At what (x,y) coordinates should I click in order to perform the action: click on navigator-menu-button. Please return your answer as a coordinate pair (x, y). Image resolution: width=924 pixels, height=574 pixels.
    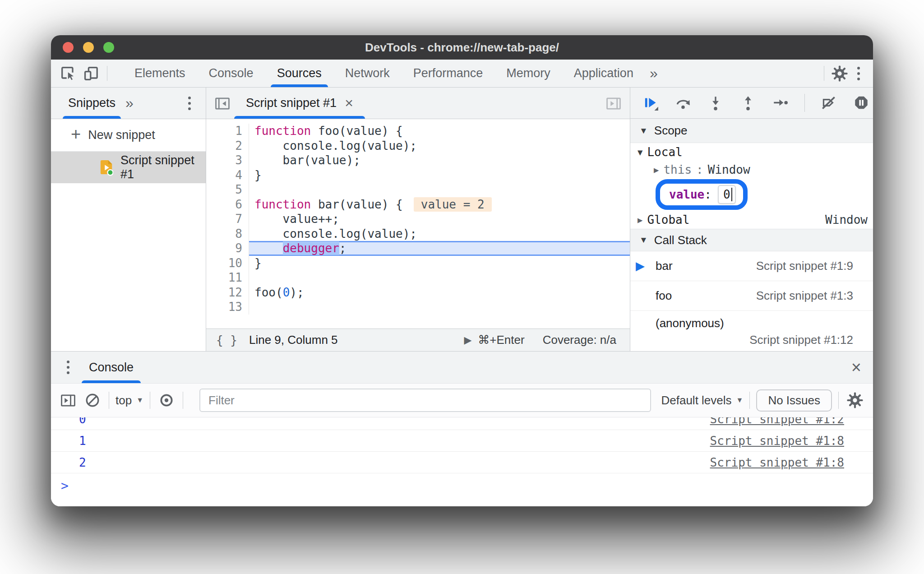
    Looking at the image, I should click on (189, 103).